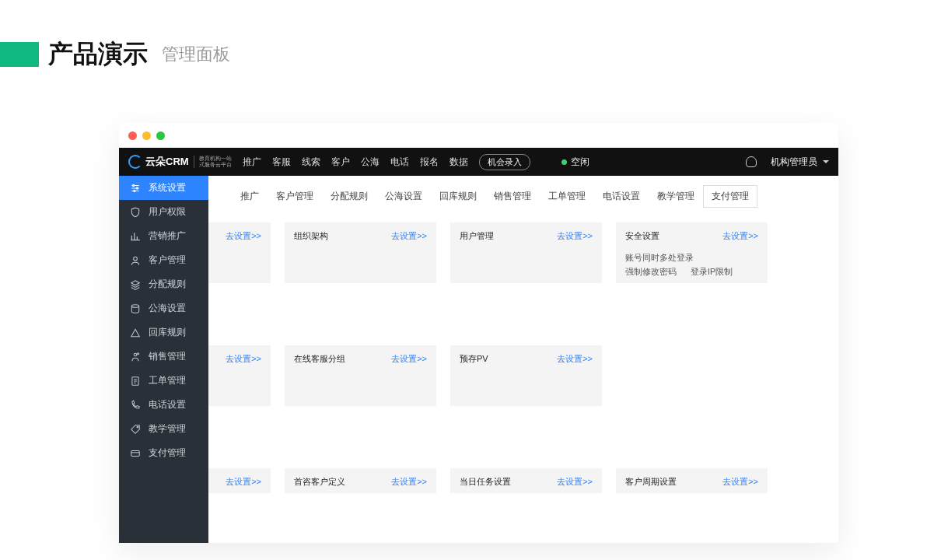  Describe the element at coordinates (282, 162) in the screenshot. I see `topnav-item: 客服` at that location.